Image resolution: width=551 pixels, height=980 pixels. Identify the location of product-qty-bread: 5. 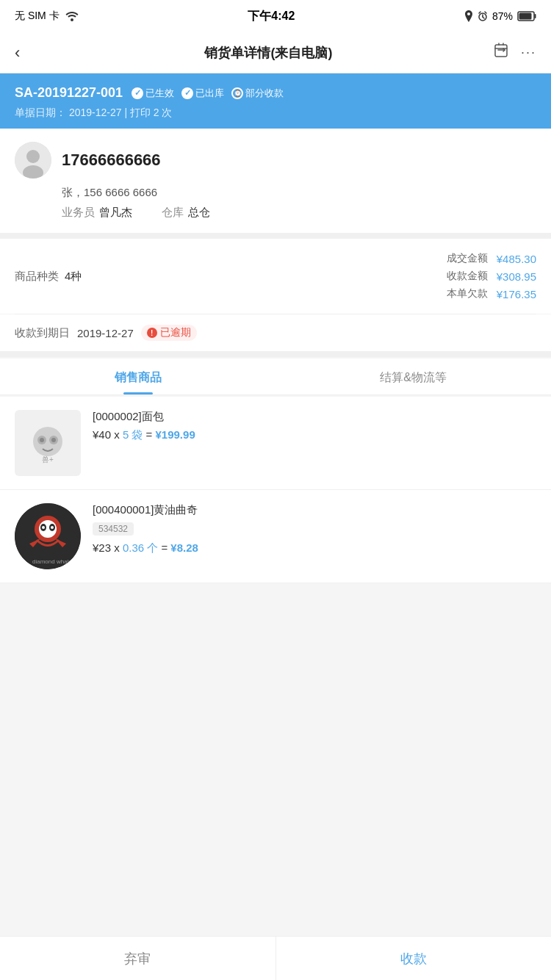
(126, 435).